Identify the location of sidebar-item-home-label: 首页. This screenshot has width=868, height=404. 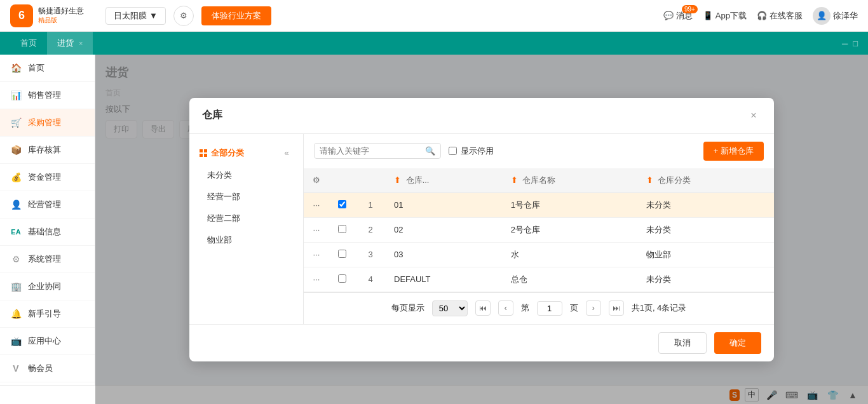
(36, 68).